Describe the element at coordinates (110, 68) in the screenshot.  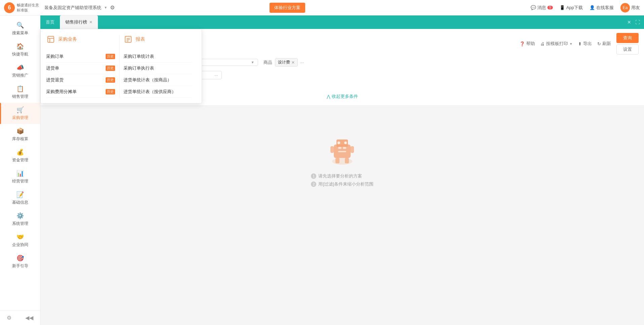
I see `history-badge-1: 历史` at that location.